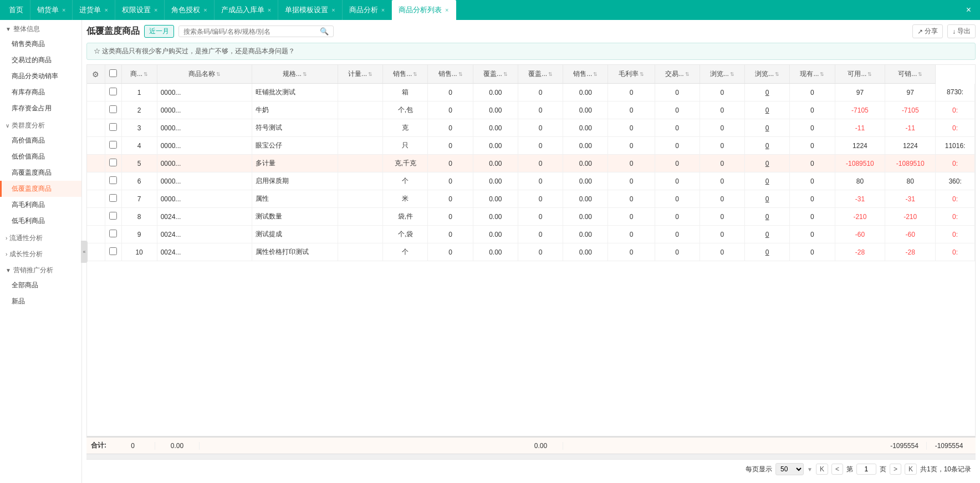 Image resolution: width=980 pixels, height=483 pixels. Describe the element at coordinates (531, 456) in the screenshot. I see `horizontal-scrollbar` at that location.